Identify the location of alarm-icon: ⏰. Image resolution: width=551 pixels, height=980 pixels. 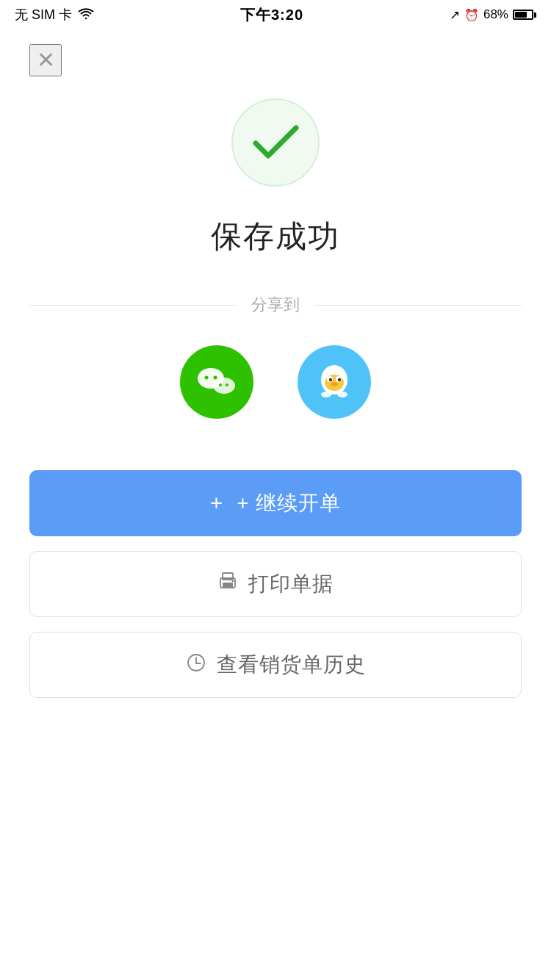
(472, 15).